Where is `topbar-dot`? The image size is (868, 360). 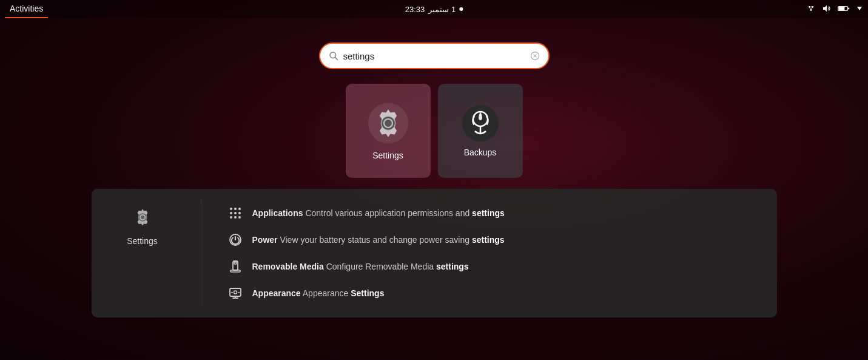
topbar-dot is located at coordinates (461, 9).